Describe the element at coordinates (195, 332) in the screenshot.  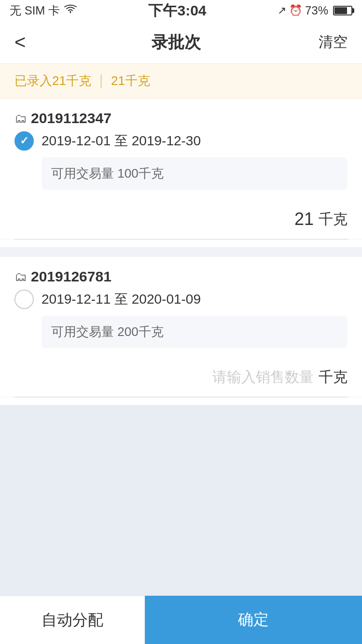
I see `batch-quantity-2: 可用交易量 200千克` at that location.